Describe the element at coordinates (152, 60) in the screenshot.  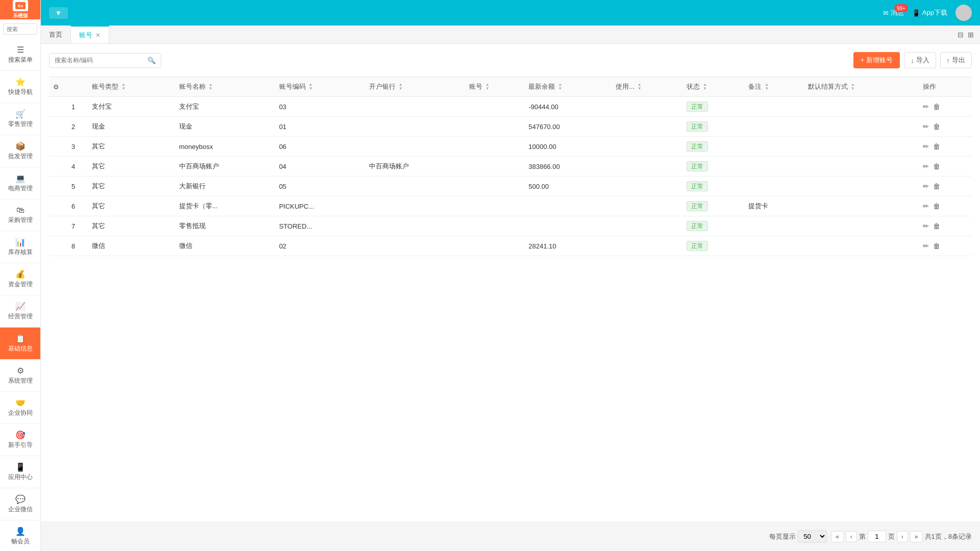
I see `search-icon: 🔍` at that location.